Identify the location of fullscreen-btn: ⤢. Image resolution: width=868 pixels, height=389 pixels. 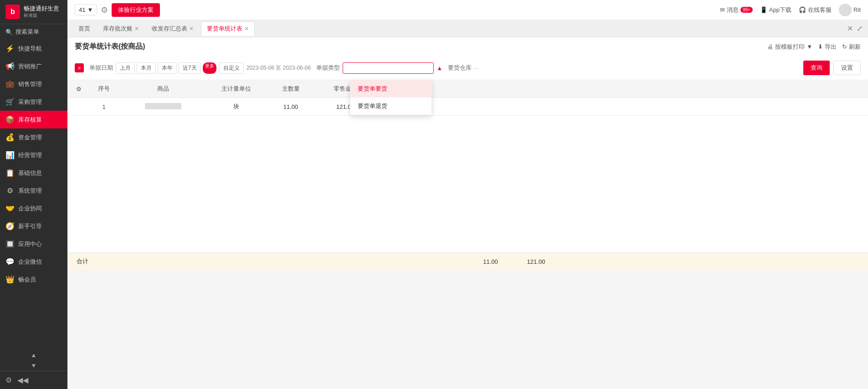
(859, 28).